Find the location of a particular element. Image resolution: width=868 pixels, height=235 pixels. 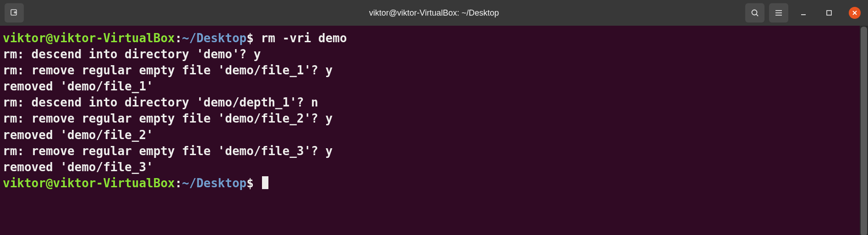

cursor is located at coordinates (265, 183).